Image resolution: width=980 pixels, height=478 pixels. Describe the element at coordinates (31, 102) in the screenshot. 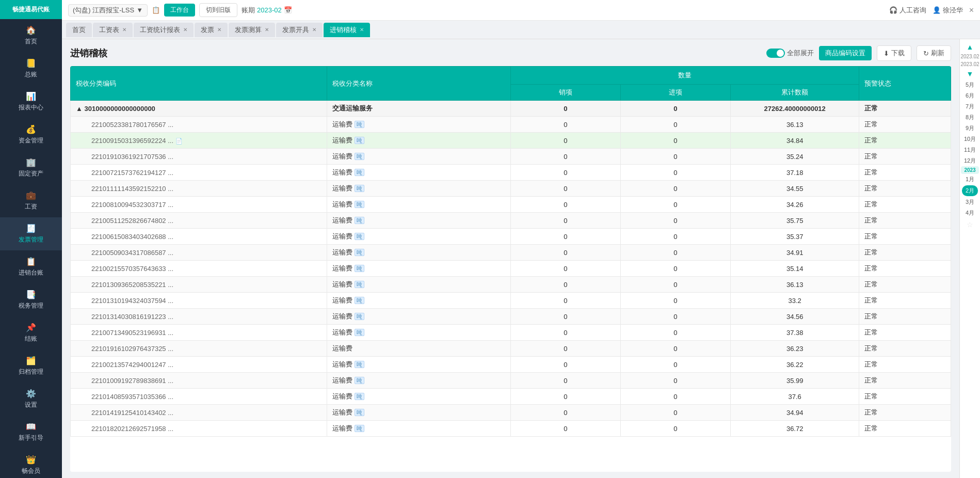

I see `sidebar-item-reports: 📊 报表中心` at that location.